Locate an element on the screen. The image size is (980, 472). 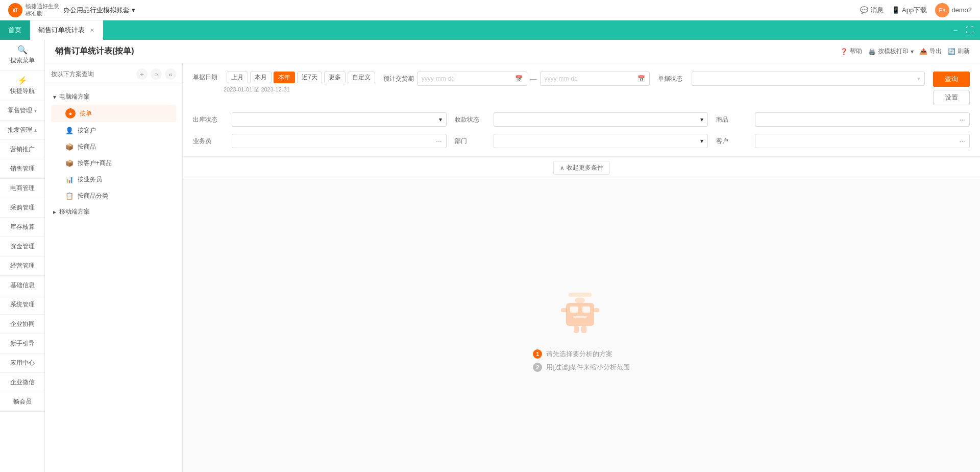
sidebar-label-app-center: 应用中心 is located at coordinates (22, 363).